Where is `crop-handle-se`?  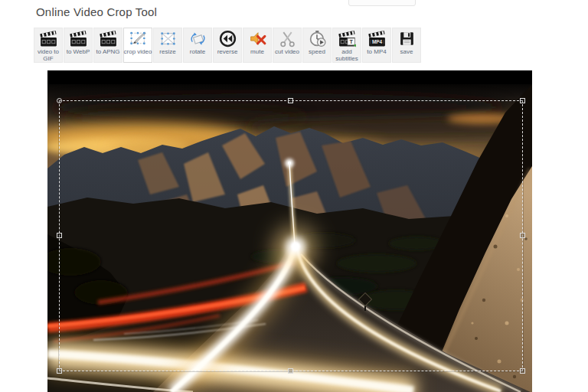 crop-handle-se is located at coordinates (522, 371).